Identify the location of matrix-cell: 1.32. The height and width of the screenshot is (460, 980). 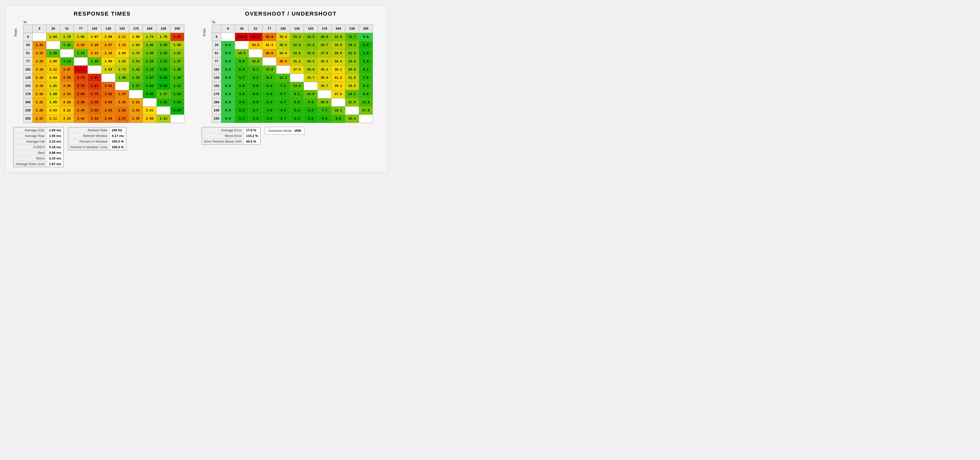
(136, 78).